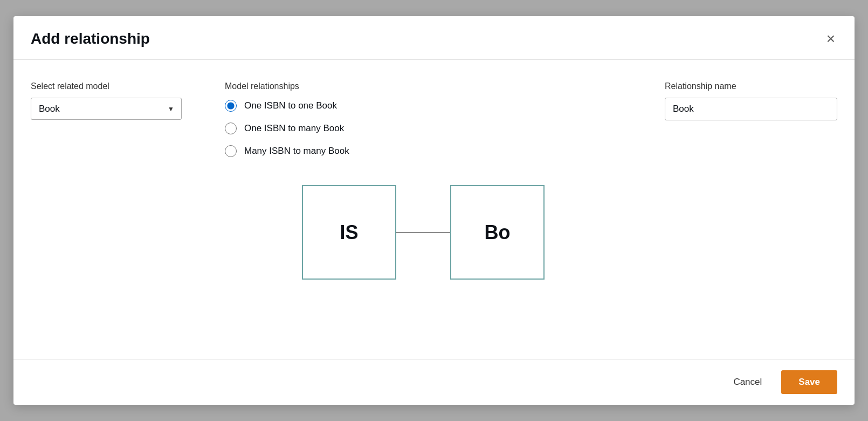 This screenshot has height=421, width=868. What do you see at coordinates (809, 382) in the screenshot?
I see `save-button: Save` at bounding box center [809, 382].